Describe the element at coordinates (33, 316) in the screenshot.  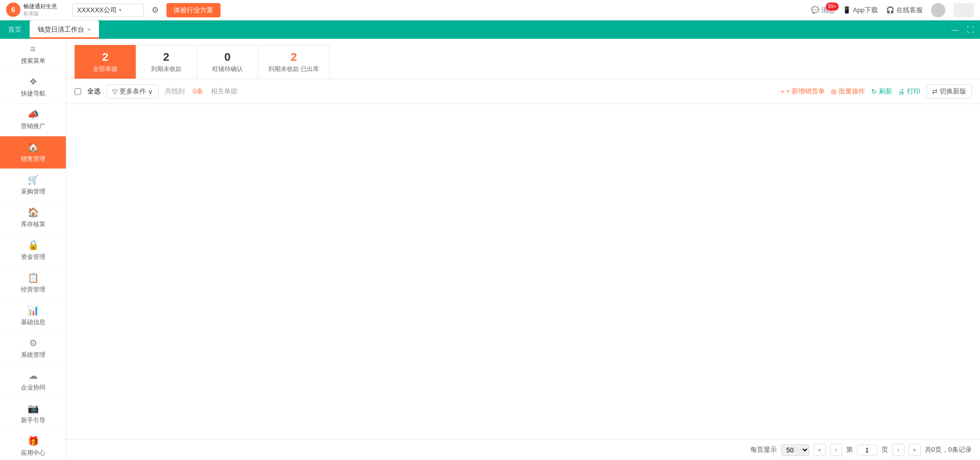
I see `sidebar-item-basic-info: 📊 基础信息` at that location.